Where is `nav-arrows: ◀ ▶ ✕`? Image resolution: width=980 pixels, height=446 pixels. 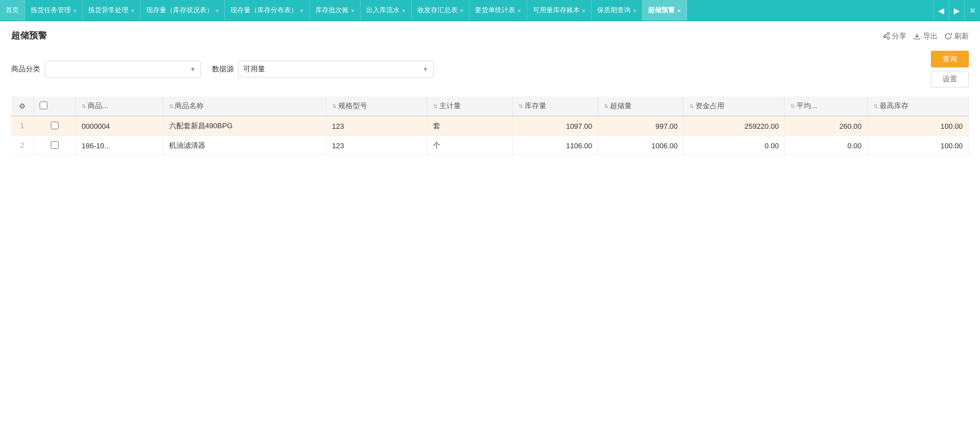
nav-arrows: ◀ ▶ ✕ is located at coordinates (957, 10).